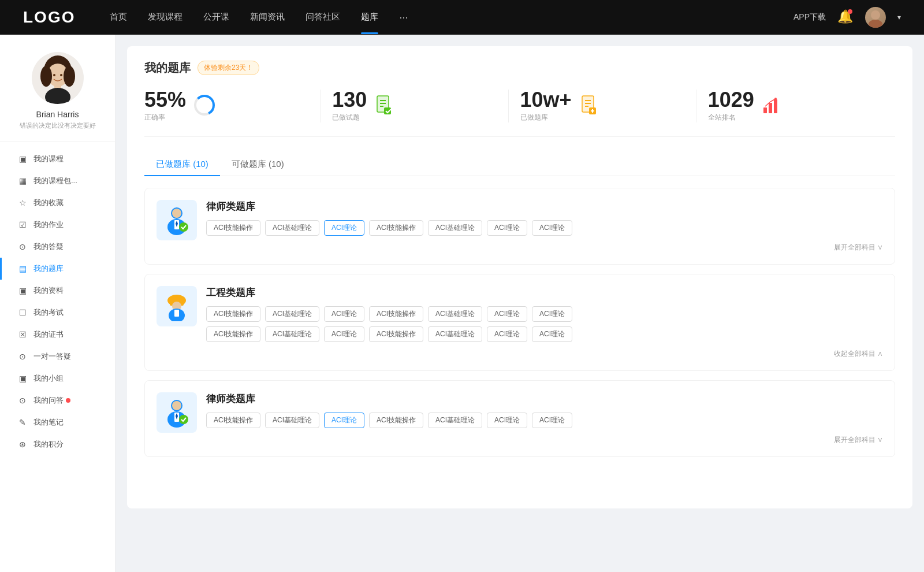  What do you see at coordinates (520, 418) in the screenshot?
I see `qbank-section-3: 律师类题库 ACI技能操作 ACI基础理论 ACI理论 ACI技能操作 ACI基…` at bounding box center [520, 418].